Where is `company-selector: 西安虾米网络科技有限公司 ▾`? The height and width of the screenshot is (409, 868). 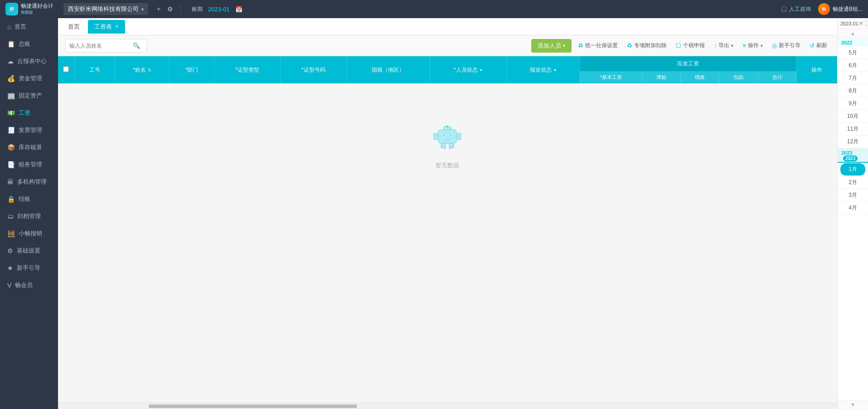 company-selector: 西安虾米网络科技有限公司 ▾ is located at coordinates (106, 9).